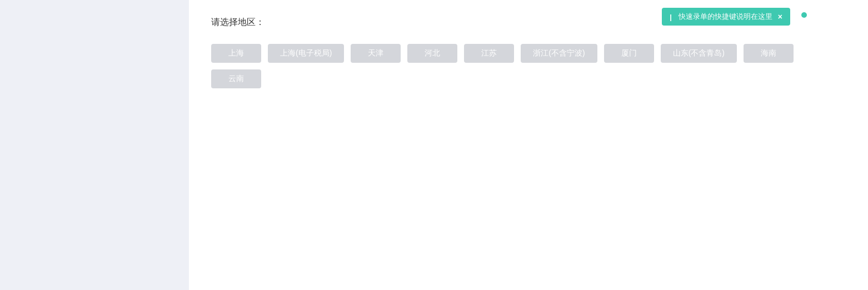 The height and width of the screenshot is (290, 868). What do you see at coordinates (489, 53) in the screenshot?
I see `region-button-jiangsu: 江苏` at bounding box center [489, 53].